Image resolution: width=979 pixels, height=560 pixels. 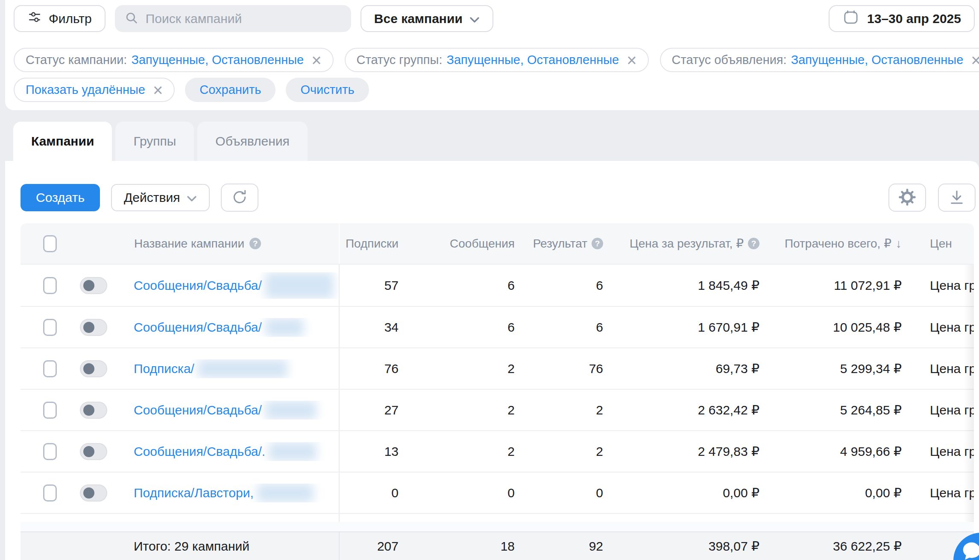 What do you see at coordinates (85, 90) in the screenshot?
I see `chip-value: Показать удалённые` at bounding box center [85, 90].